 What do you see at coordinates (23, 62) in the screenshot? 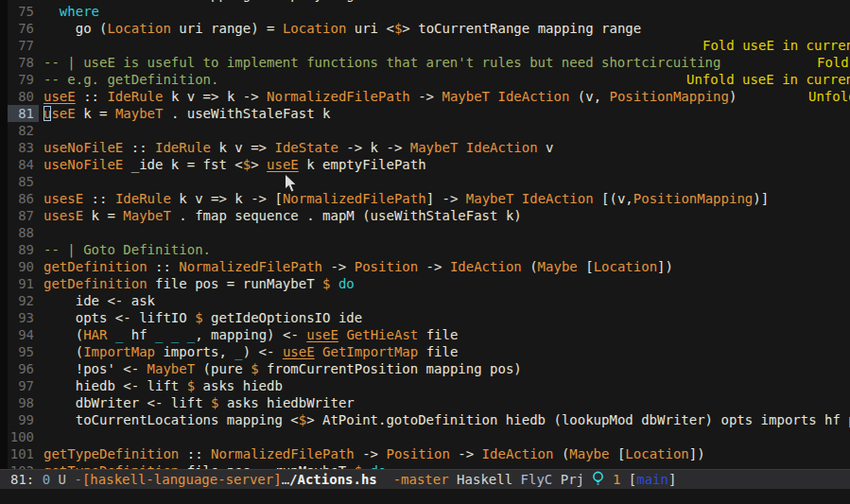
I see `line-number: 78` at bounding box center [23, 62].